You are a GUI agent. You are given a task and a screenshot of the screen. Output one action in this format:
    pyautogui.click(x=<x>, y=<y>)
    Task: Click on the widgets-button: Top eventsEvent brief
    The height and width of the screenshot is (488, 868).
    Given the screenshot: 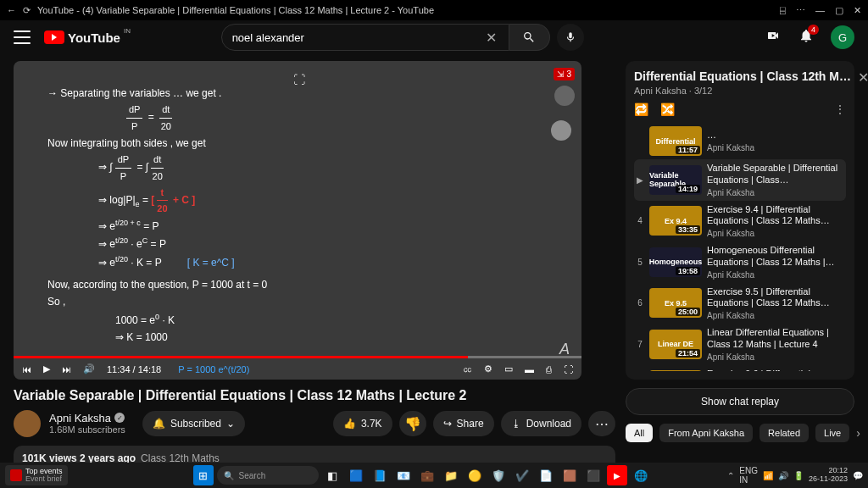 What is the action you would take?
    pyautogui.click(x=36, y=475)
    